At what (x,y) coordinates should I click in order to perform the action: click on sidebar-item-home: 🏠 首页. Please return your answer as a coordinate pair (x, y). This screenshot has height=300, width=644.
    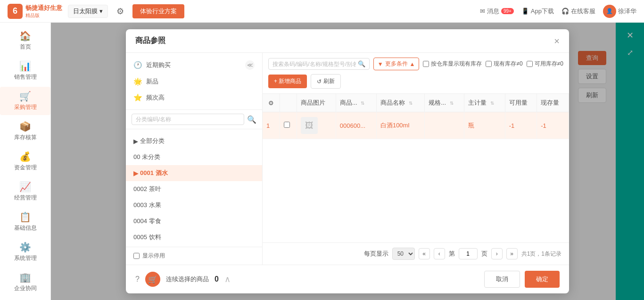
    Looking at the image, I should click on (25, 41).